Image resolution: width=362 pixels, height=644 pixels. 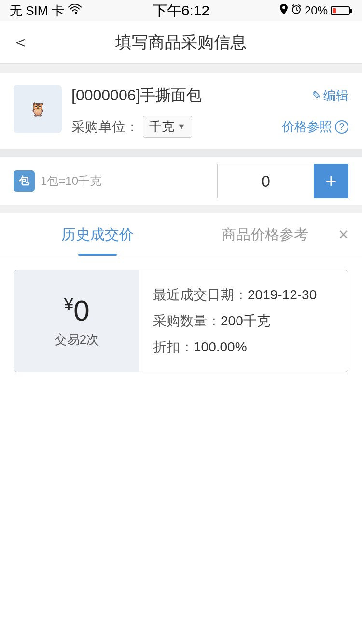 I want to click on product-logo: 🦉, so click(x=38, y=109).